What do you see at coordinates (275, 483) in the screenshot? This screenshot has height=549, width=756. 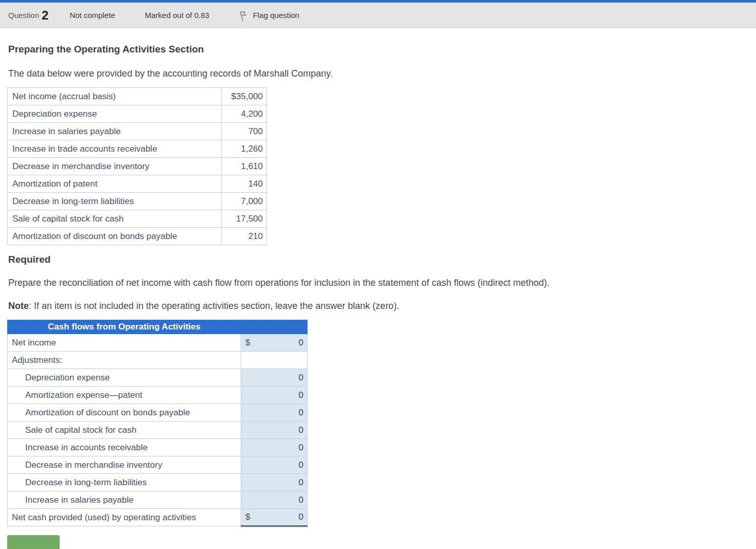 I see `answer-input-decrease-longterm-liabilities: 0` at bounding box center [275, 483].